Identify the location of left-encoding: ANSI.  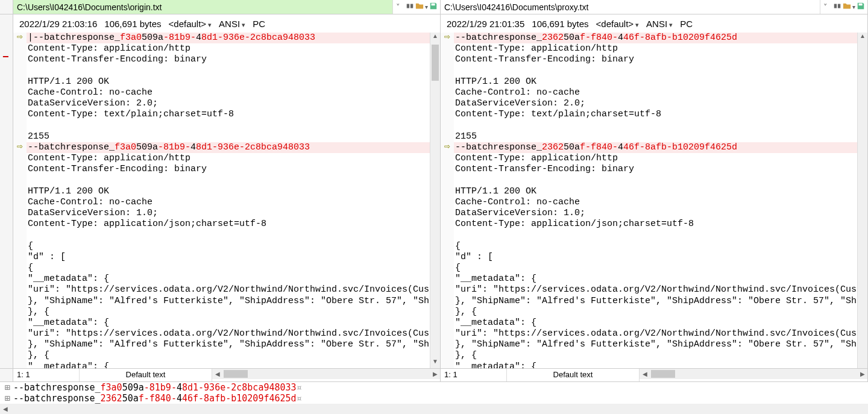
(232, 24).